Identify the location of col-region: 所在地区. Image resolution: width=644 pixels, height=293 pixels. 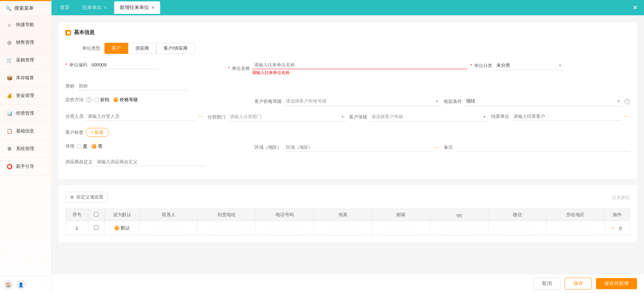
(575, 215).